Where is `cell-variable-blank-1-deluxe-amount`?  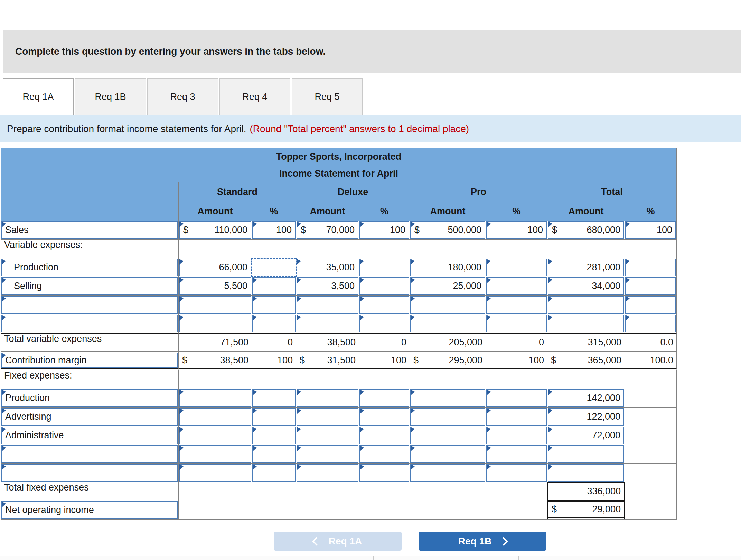
cell-variable-blank-1-deluxe-amount is located at coordinates (328, 305).